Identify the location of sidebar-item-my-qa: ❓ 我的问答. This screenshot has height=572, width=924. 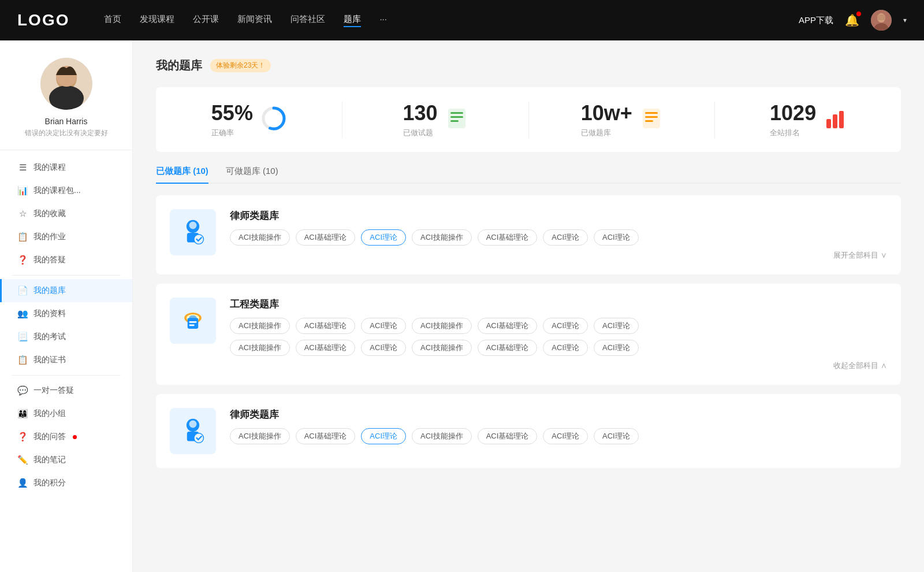
(66, 437).